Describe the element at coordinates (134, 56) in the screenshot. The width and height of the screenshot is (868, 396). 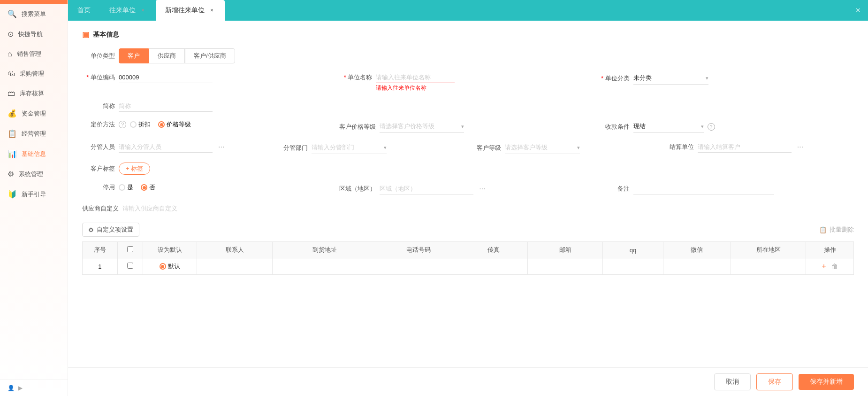
I see `unit-type-customer-btn: 客户` at that location.